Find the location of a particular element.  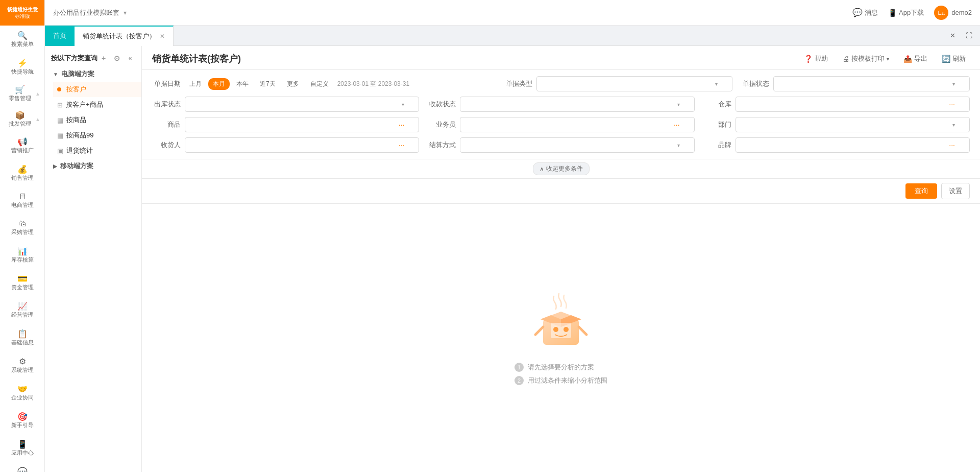

brand-dots: ··· is located at coordinates (952, 145).